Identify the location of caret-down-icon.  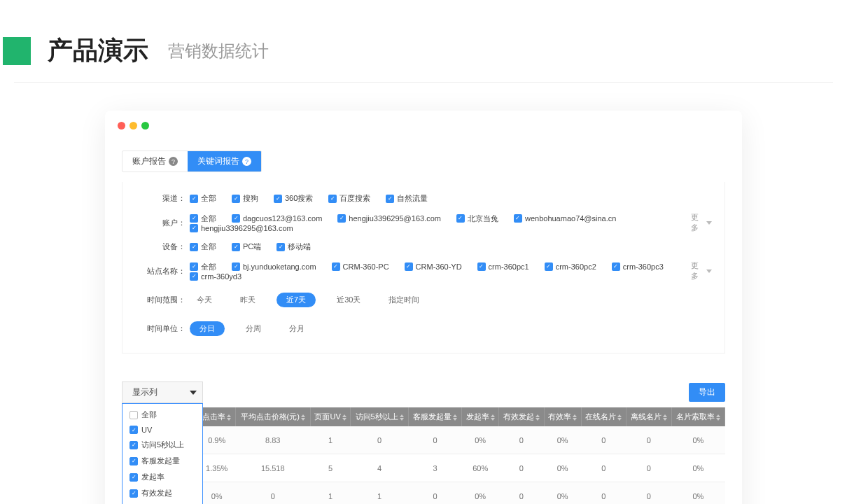
(193, 393).